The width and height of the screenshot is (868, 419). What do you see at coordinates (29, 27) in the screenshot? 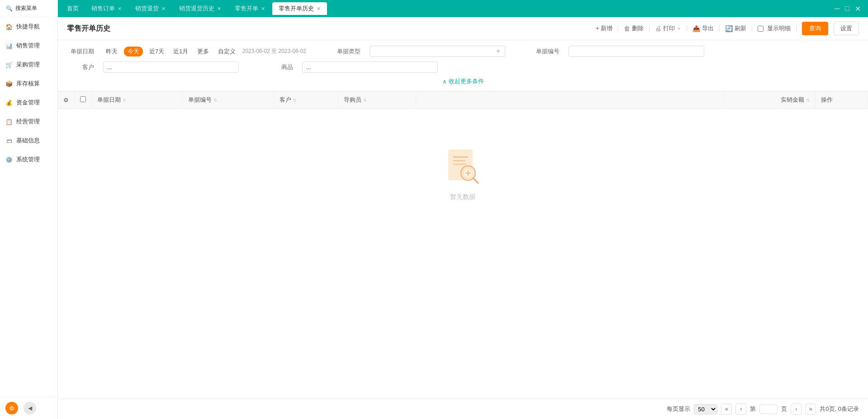
I see `sidebar-item-quick-nav: 🏠 快捷导航` at bounding box center [29, 27].